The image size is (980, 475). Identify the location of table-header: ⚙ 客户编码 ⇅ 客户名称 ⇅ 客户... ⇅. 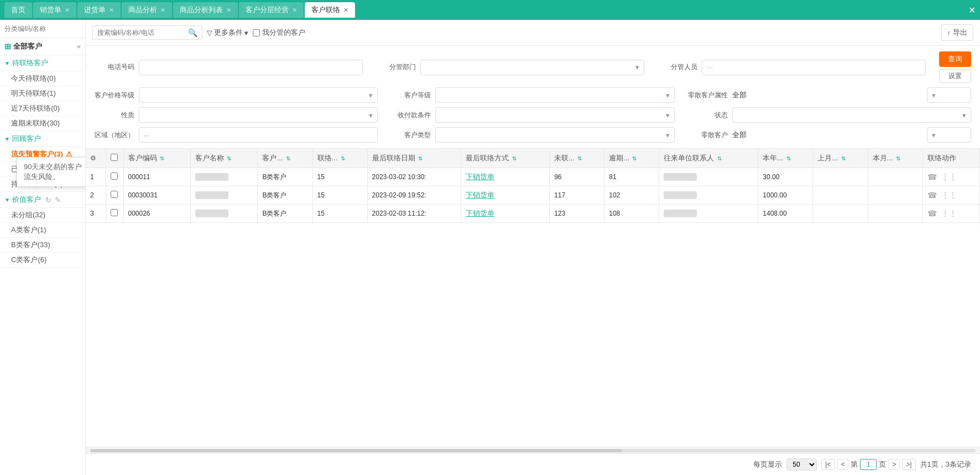
(533, 158).